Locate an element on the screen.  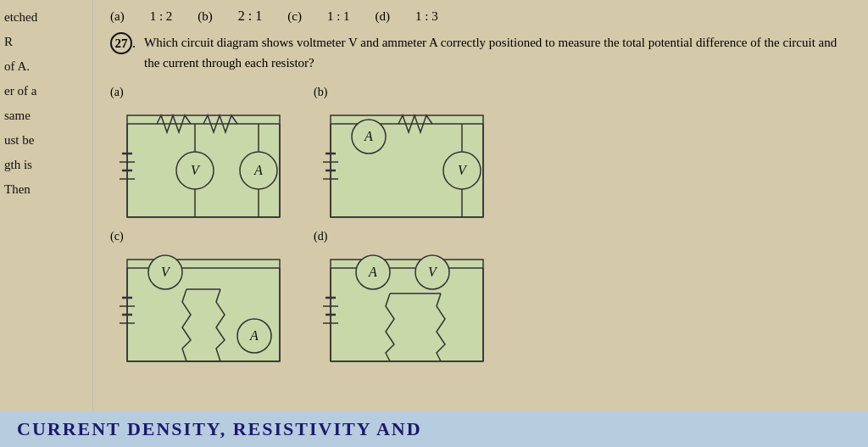
sidebar-text-8: Then is located at coordinates (46, 190).